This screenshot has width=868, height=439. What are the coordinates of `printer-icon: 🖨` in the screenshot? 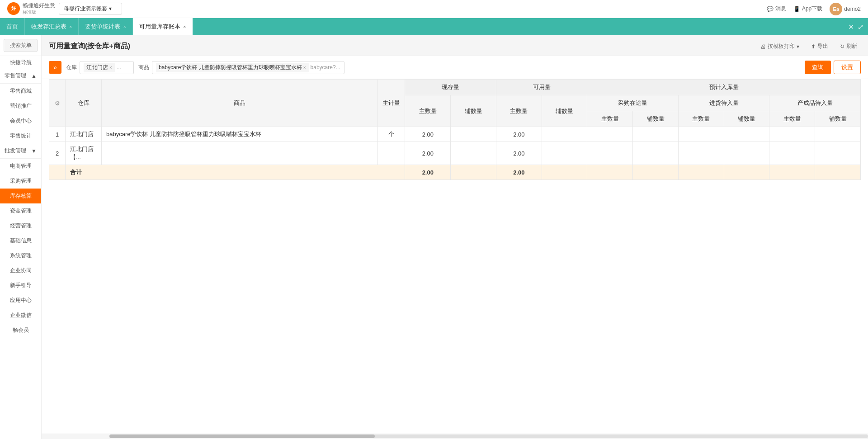 It's located at (763, 47).